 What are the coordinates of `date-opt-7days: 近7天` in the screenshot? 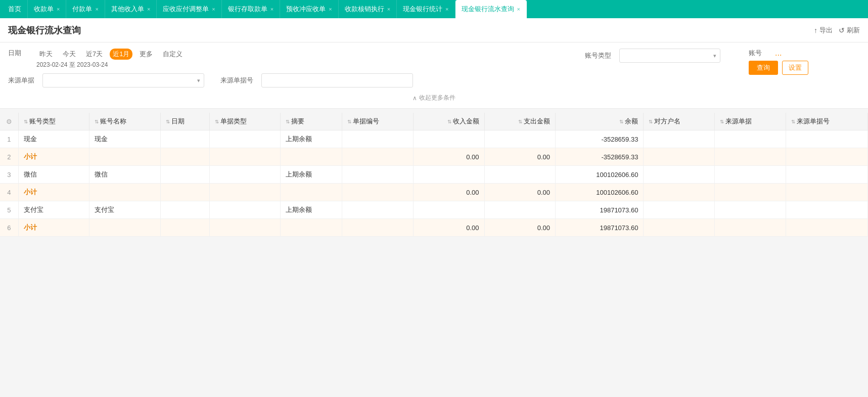 It's located at (94, 54).